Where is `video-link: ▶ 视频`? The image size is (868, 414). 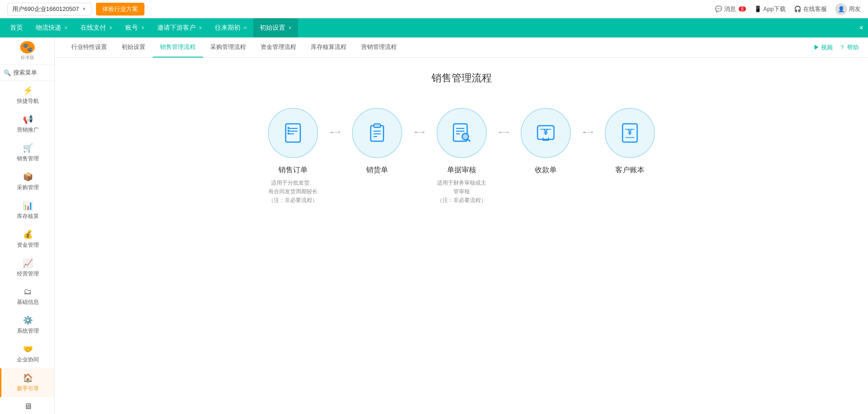
video-link: ▶ 视频 is located at coordinates (824, 48).